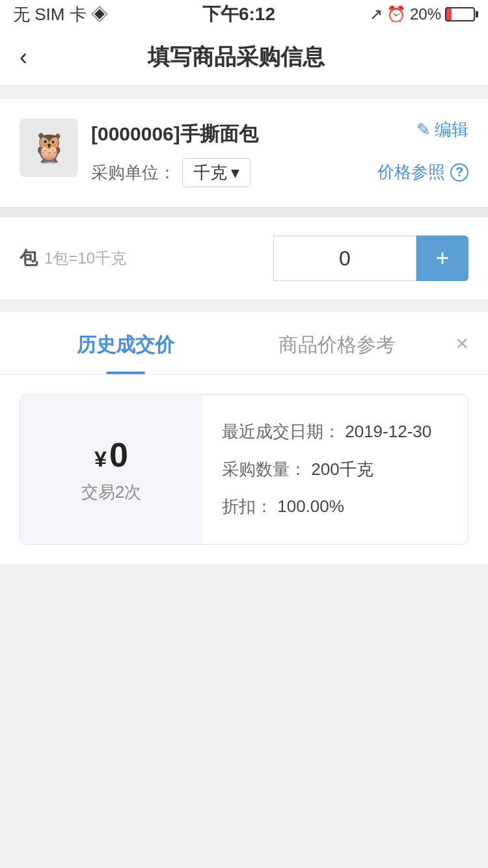  Describe the element at coordinates (236, 173) in the screenshot. I see `dropdown-arrow-icon: ▾` at that location.